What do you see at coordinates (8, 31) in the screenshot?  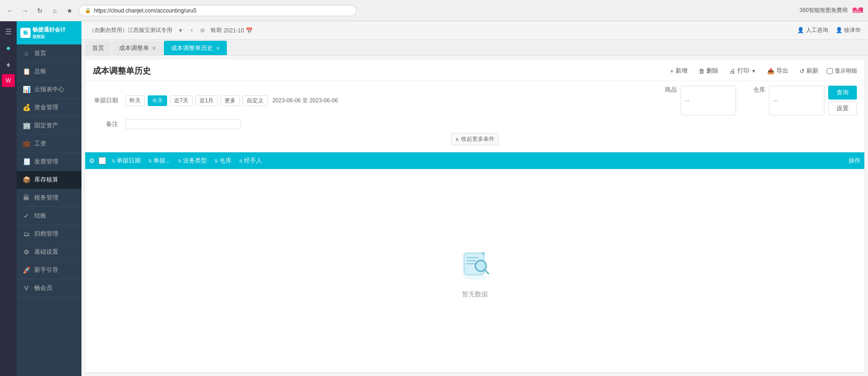 I see `icon-bar-item-0: ☰` at bounding box center [8, 31].